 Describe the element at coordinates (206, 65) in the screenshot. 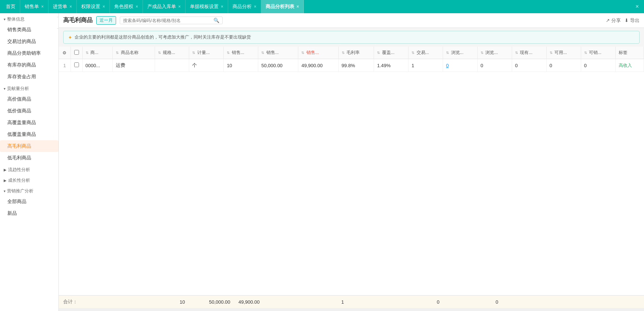

I see `row-unit: 个` at that location.